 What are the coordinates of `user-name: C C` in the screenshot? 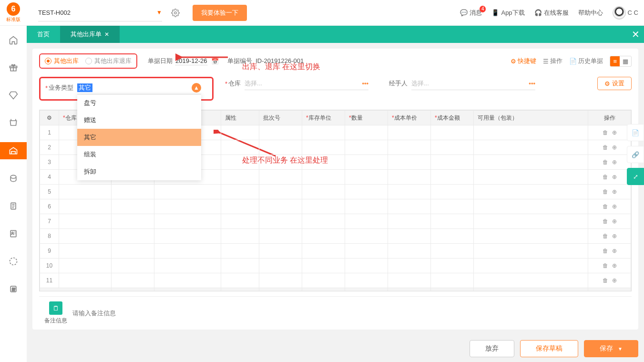 It's located at (633, 12).